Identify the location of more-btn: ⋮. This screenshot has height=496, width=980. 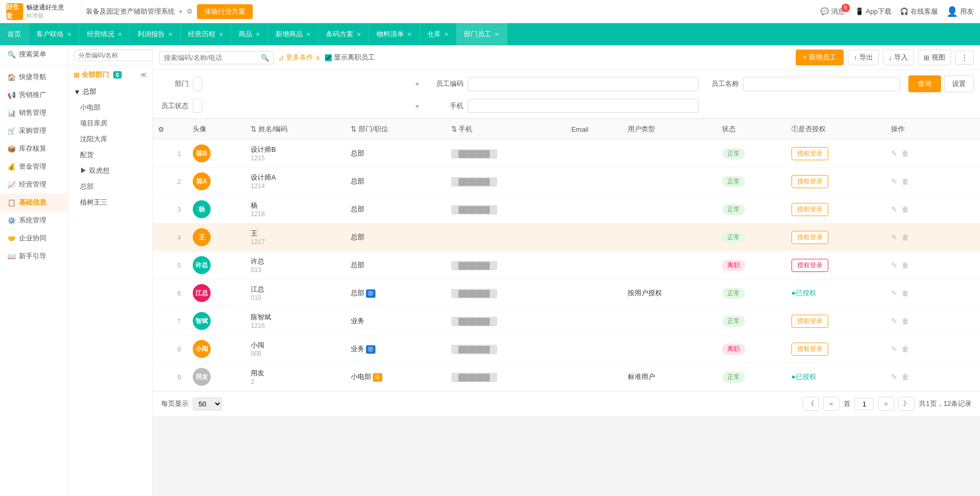
(965, 58).